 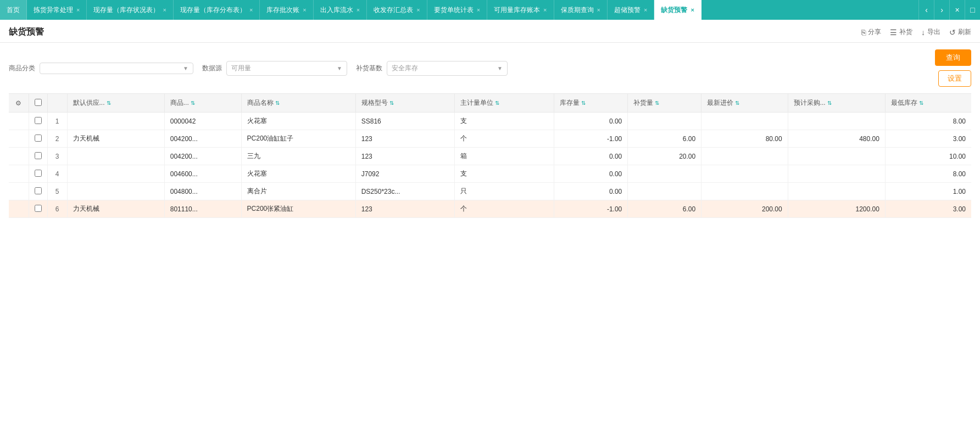 I want to click on row-goods-name-cell: 三九, so click(x=298, y=156).